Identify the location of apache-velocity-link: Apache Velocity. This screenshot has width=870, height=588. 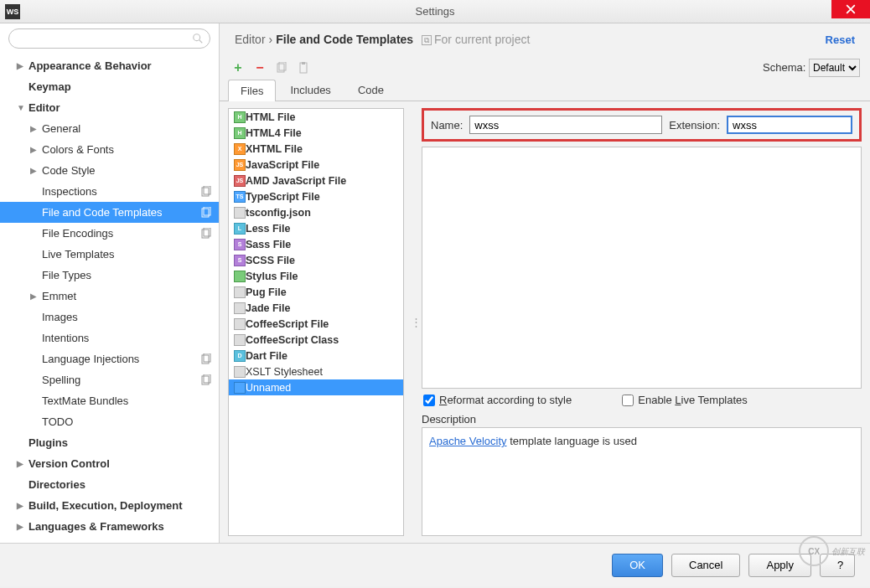
(468, 441).